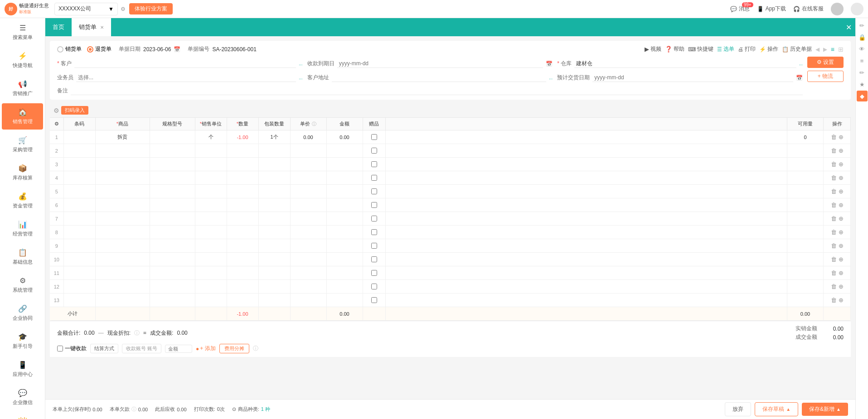 The height and width of the screenshot is (419, 868). Describe the element at coordinates (256, 349) in the screenshot. I see `expense-help-icon: ⓘ` at that location.